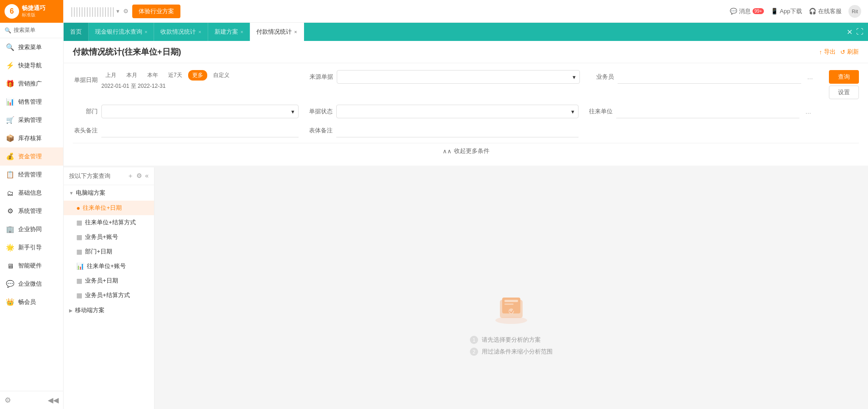 The width and height of the screenshot is (868, 409). What do you see at coordinates (198, 76) in the screenshot?
I see `date-btn-more: 更多` at bounding box center [198, 76].